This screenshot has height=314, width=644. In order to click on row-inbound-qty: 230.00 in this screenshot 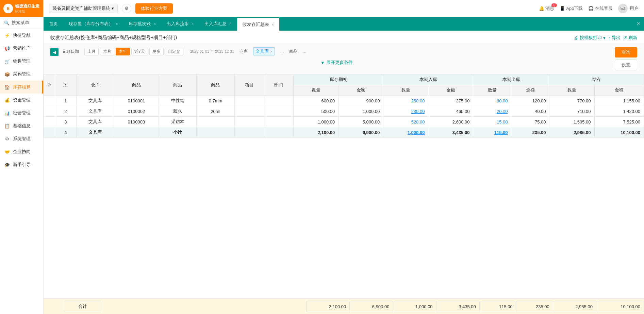, I will do `click(406, 112)`.